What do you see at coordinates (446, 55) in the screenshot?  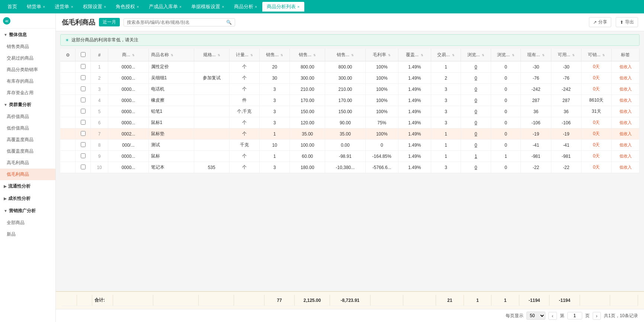 I see `col-header-trade: 交易... ⇅` at bounding box center [446, 55].